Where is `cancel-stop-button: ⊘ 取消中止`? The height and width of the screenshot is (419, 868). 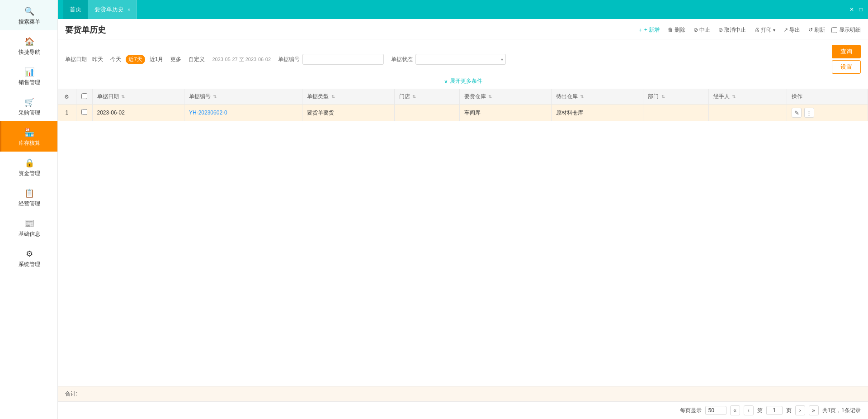 cancel-stop-button: ⊘ 取消中止 is located at coordinates (732, 30).